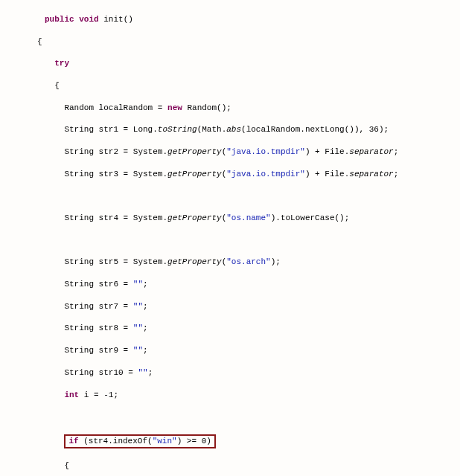  What do you see at coordinates (252, 373) in the screenshot?
I see `line-str10: String str10 = "";` at bounding box center [252, 373].